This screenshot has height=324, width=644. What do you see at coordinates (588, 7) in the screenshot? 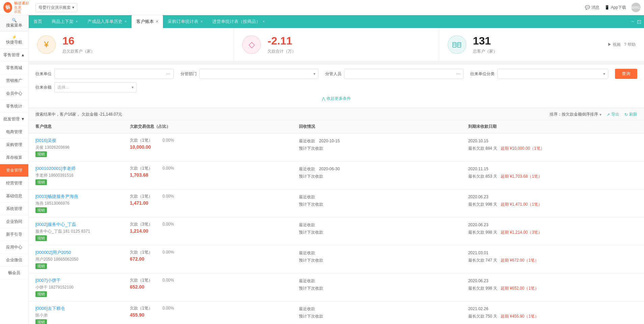
I see `message-icon: 💬` at bounding box center [588, 7].